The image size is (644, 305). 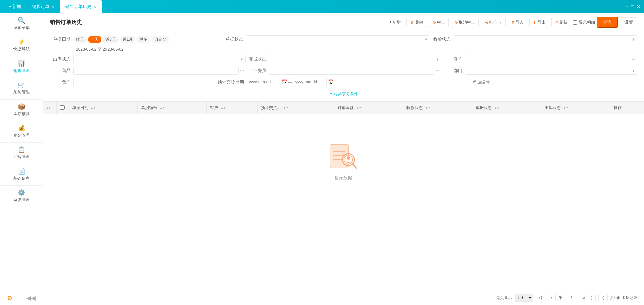 I want to click on gear-column-icon: ⚙, so click(x=48, y=108).